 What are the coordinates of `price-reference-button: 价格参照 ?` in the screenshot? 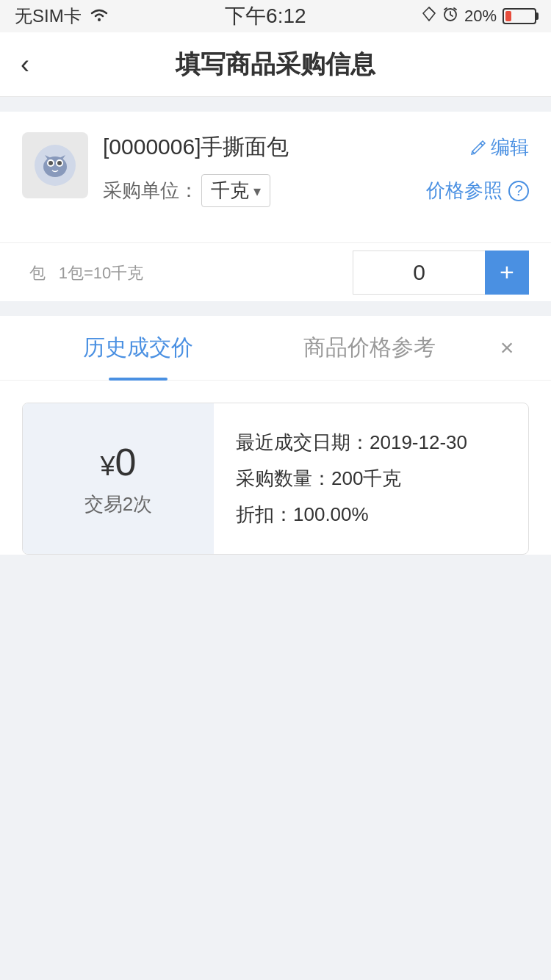 It's located at (478, 191).